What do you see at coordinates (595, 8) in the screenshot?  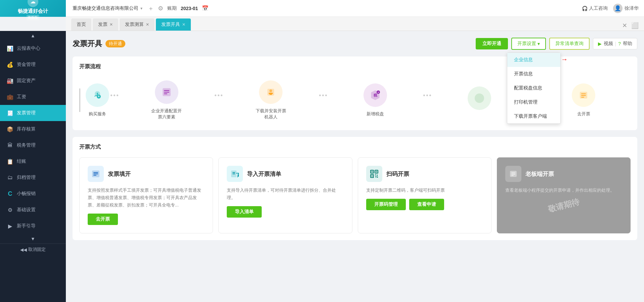 I see `consult-button: 🎧 人工咨询` at bounding box center [595, 8].